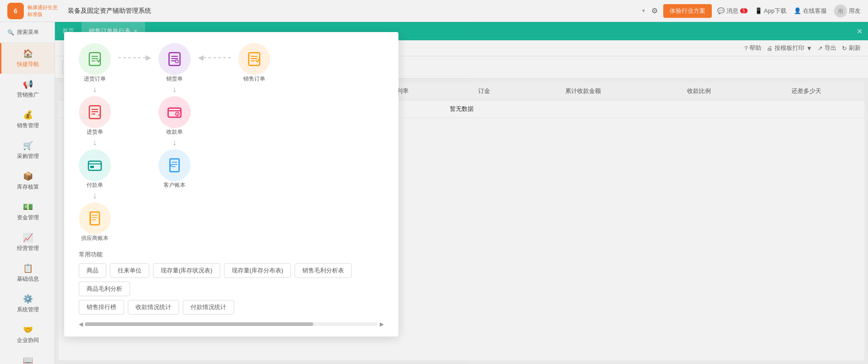 The height and width of the screenshot is (364, 868). I want to click on payment-bill-label: 付款单, so click(95, 185).